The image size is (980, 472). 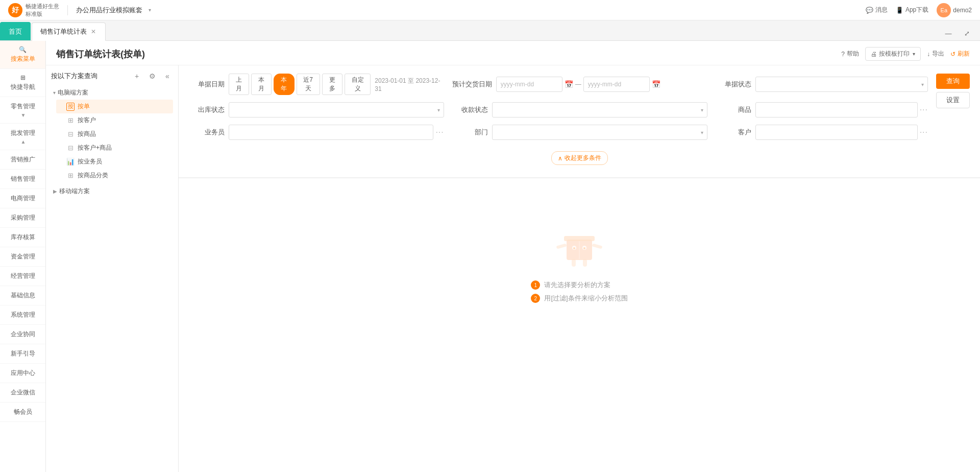 I want to click on sidebar-item-newbie: 新手引导, so click(x=22, y=354).